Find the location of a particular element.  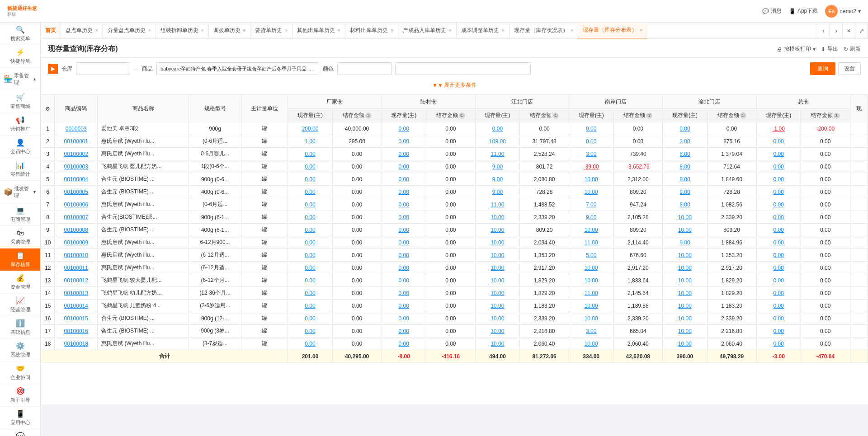

tab-stock-status: 现存量（库存状况表） × is located at coordinates (544, 31).